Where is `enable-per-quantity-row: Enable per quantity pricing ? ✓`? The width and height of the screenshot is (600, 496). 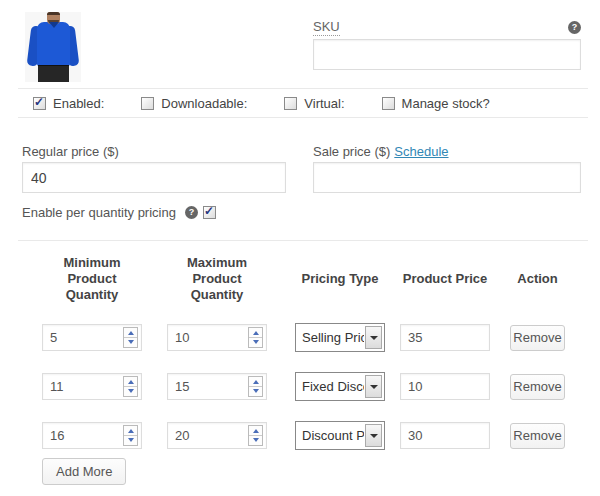
enable-per-quantity-row: Enable per quantity pricing ? ✓ is located at coordinates (119, 212).